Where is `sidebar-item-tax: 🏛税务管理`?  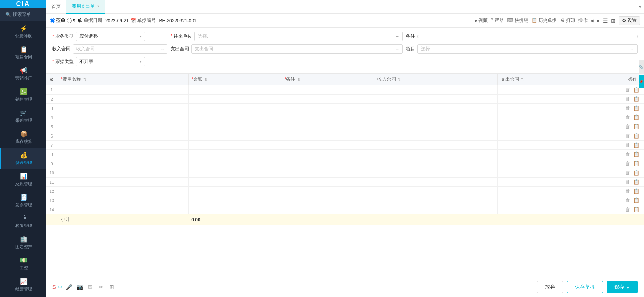
sidebar-item-tax: 🏛税务管理 is located at coordinates (23, 221).